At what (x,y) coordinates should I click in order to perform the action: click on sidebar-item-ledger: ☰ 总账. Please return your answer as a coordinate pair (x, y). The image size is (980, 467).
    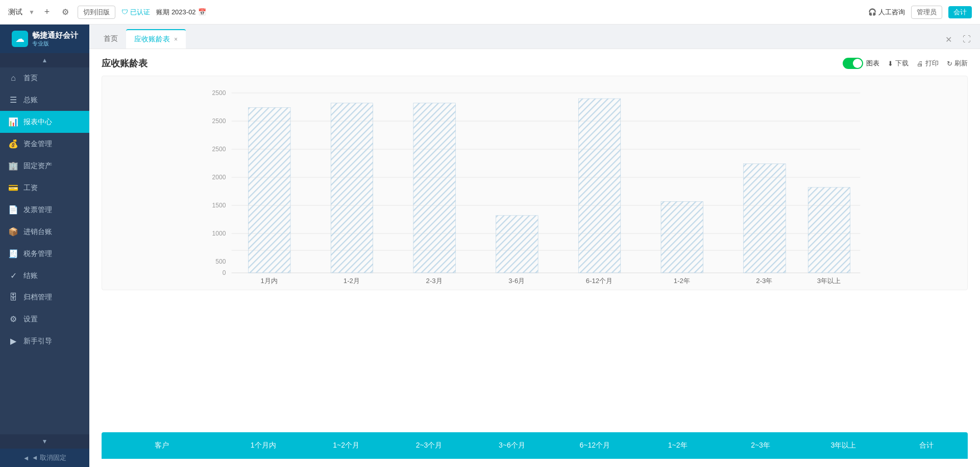
    Looking at the image, I should click on (45, 100).